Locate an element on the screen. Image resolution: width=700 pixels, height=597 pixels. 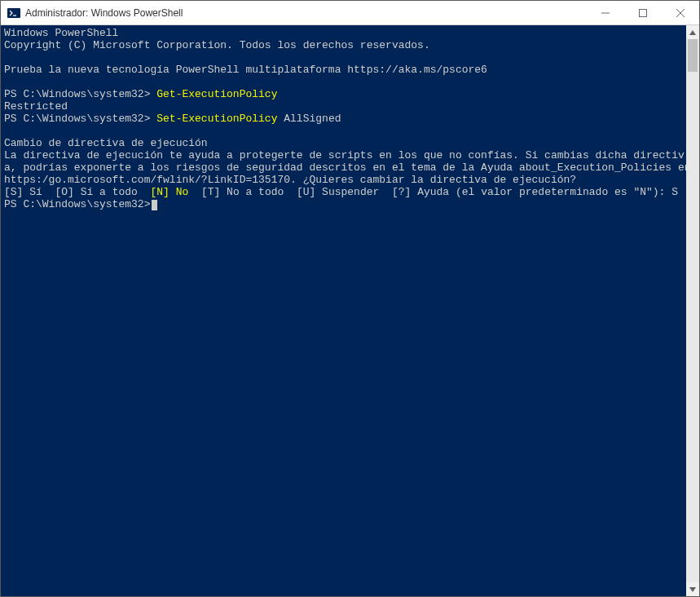
command-text: Set-ExecutionPolicy is located at coordinates (217, 119).